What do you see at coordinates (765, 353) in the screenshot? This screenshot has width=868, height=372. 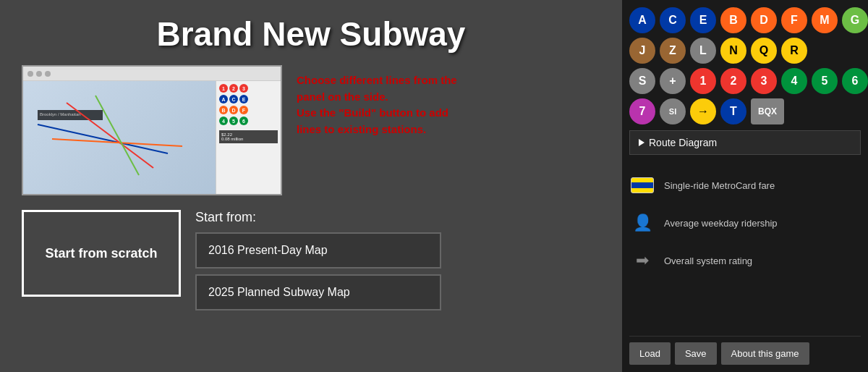 I see `about-button: About this game` at bounding box center [765, 353].